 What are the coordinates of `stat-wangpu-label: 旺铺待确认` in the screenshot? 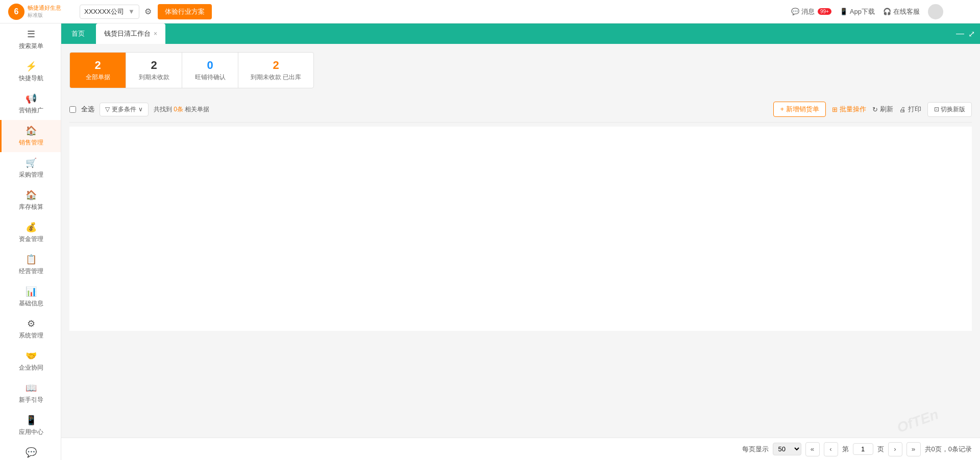 It's located at (210, 78).